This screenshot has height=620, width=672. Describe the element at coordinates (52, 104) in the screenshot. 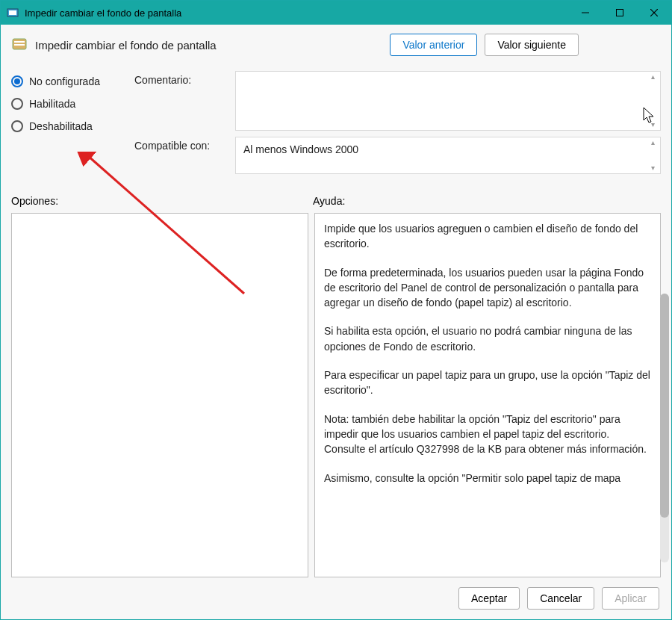

I see `radio-label: Habilitada` at that location.